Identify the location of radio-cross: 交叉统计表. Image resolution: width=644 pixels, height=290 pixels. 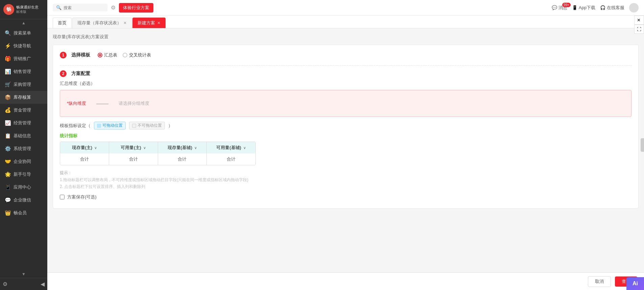
(137, 55).